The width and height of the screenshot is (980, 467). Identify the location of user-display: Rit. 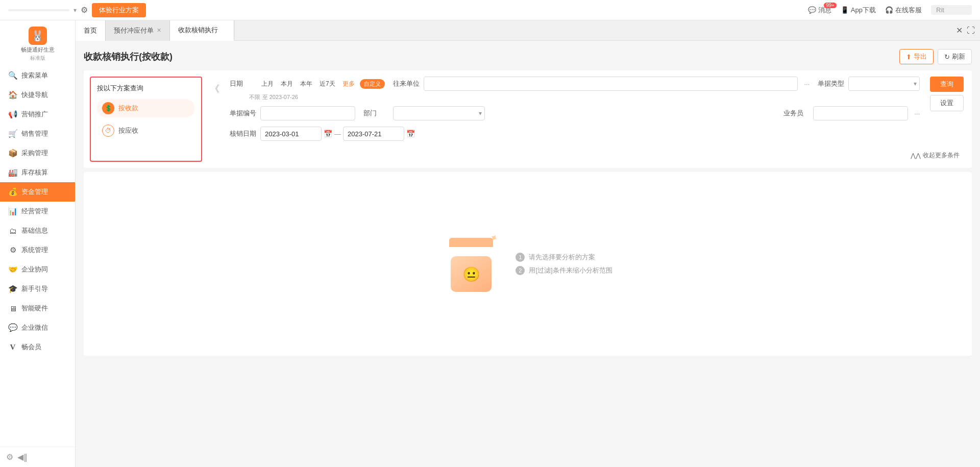
(951, 10).